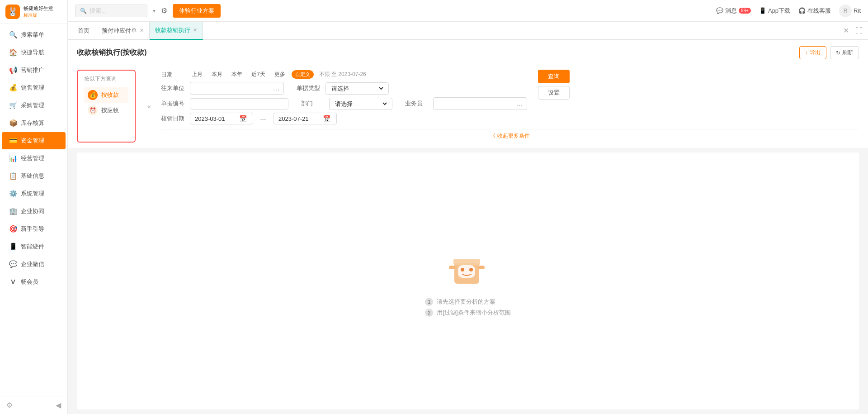  Describe the element at coordinates (197, 74) in the screenshot. I see `date-shortcut-last-month: 上月` at that location.